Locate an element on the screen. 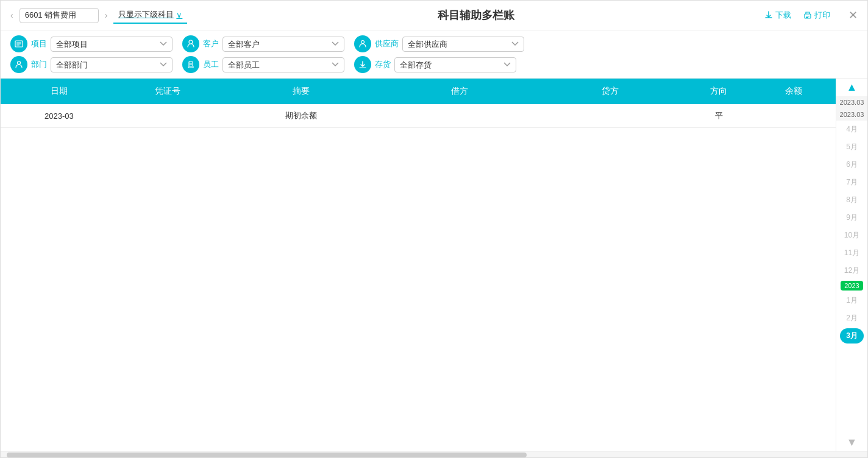  customer-filter: 客户 全部客户 is located at coordinates (263, 44).